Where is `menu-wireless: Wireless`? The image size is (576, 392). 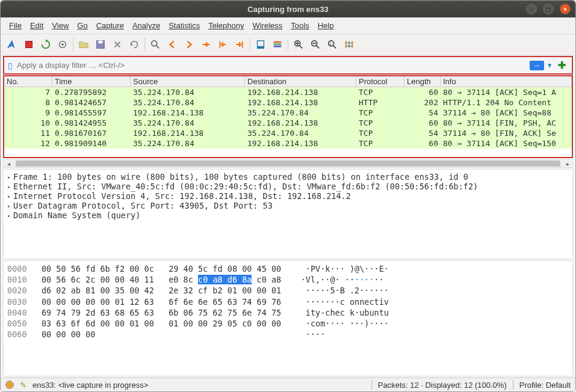
menu-wireless: Wireless is located at coordinates (267, 25).